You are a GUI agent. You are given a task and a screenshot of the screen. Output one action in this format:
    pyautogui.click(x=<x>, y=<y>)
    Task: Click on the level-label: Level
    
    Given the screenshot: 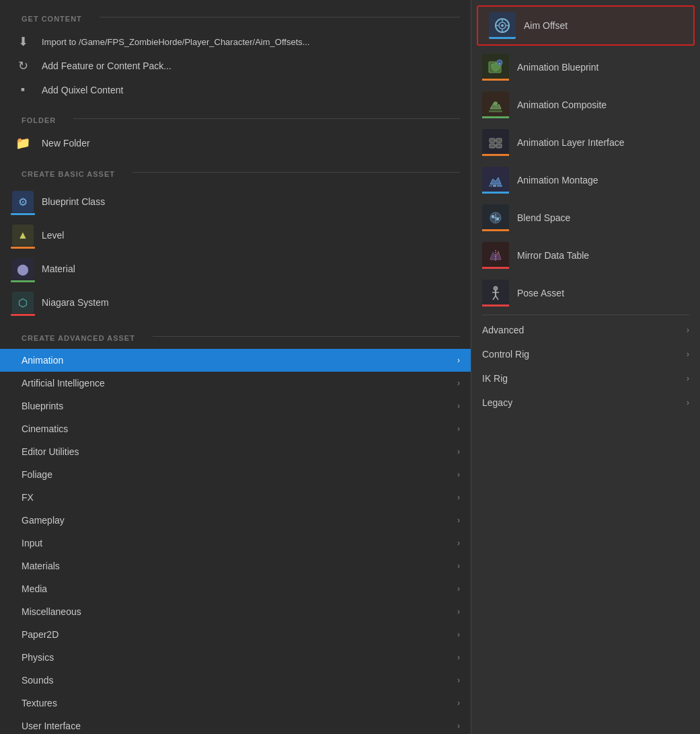 What is the action you would take?
    pyautogui.click(x=251, y=235)
    